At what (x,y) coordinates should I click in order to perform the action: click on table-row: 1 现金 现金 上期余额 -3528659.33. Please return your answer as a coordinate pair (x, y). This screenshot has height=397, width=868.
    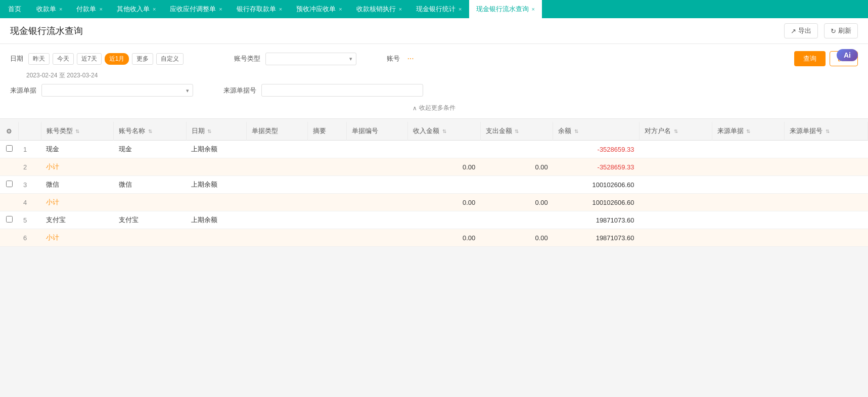
    Looking at the image, I should click on (434, 150).